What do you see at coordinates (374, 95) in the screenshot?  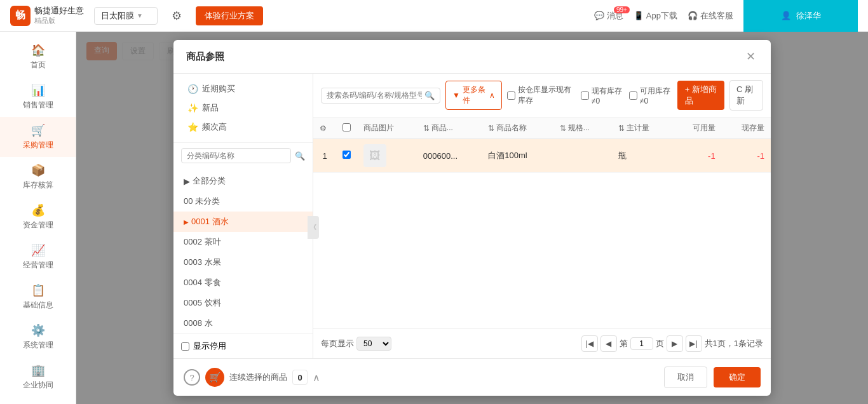 I see `product-search-input` at bounding box center [374, 95].